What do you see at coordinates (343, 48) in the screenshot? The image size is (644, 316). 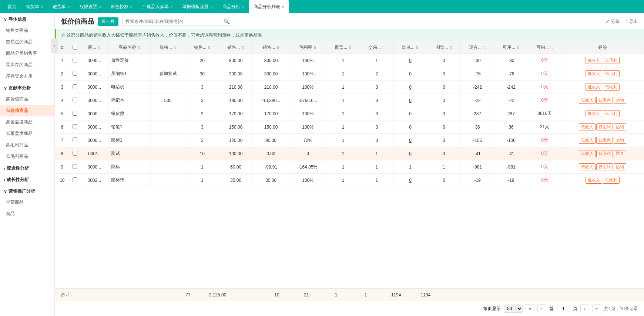 I see `col-coverage: 覆盖... ⇅` at bounding box center [343, 48].